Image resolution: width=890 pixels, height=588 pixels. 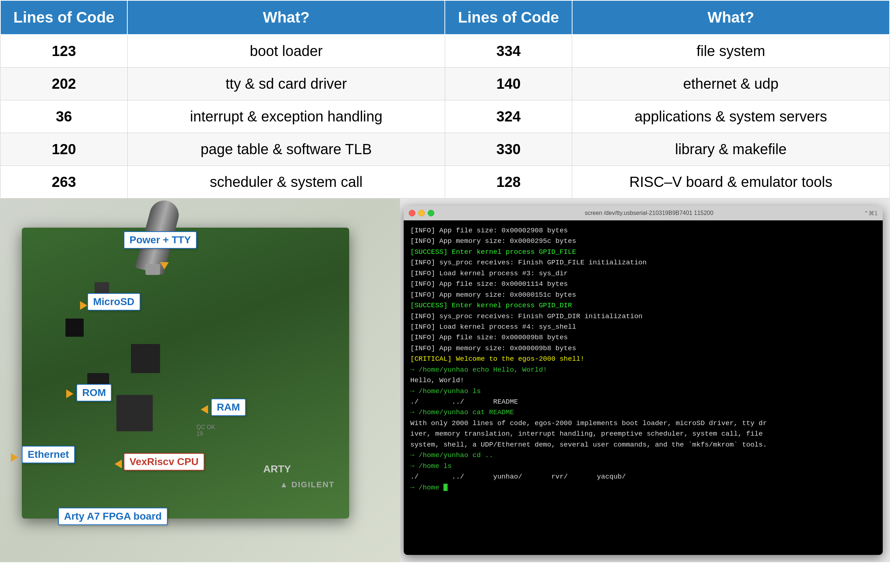 I want to click on terminal-titlebar: screen /dev/tty.usbserial-210319B9B7401 …, so click(x=643, y=213).